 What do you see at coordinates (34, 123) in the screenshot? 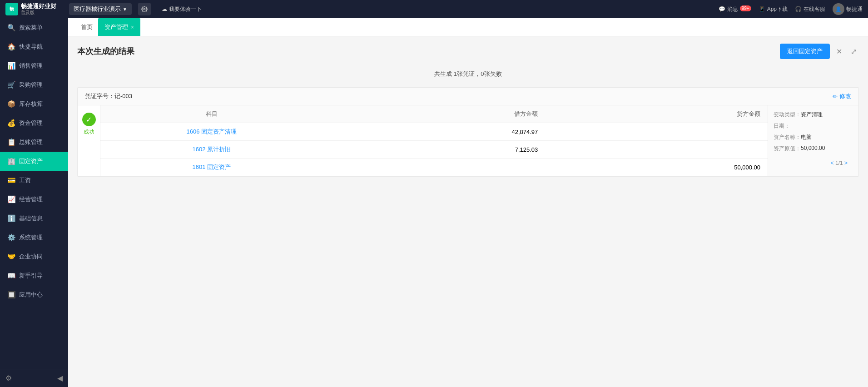
I see `sidebar-item-finance: 💰 资金管理` at bounding box center [34, 123].